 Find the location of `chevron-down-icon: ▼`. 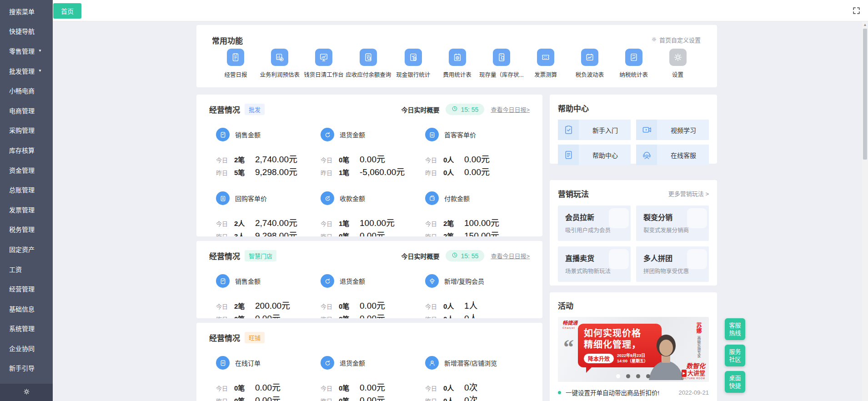

chevron-down-icon: ▼ is located at coordinates (40, 71).